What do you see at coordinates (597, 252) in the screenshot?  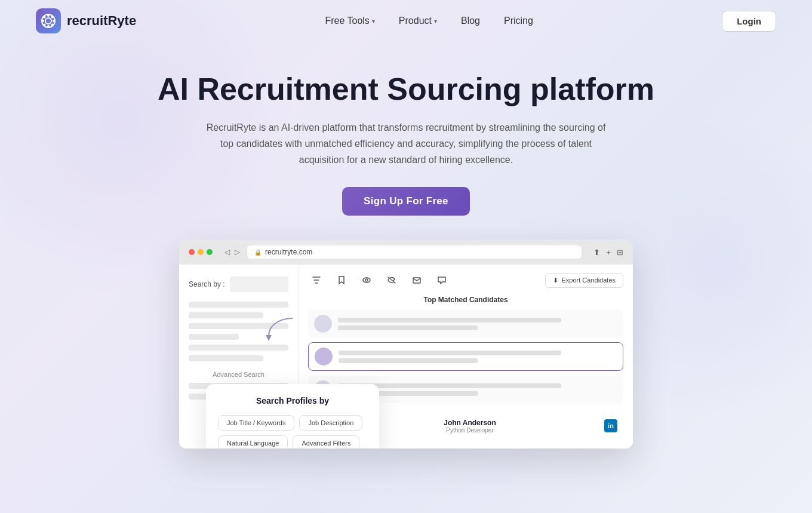 I see `share-icon: ⬆` at bounding box center [597, 252].